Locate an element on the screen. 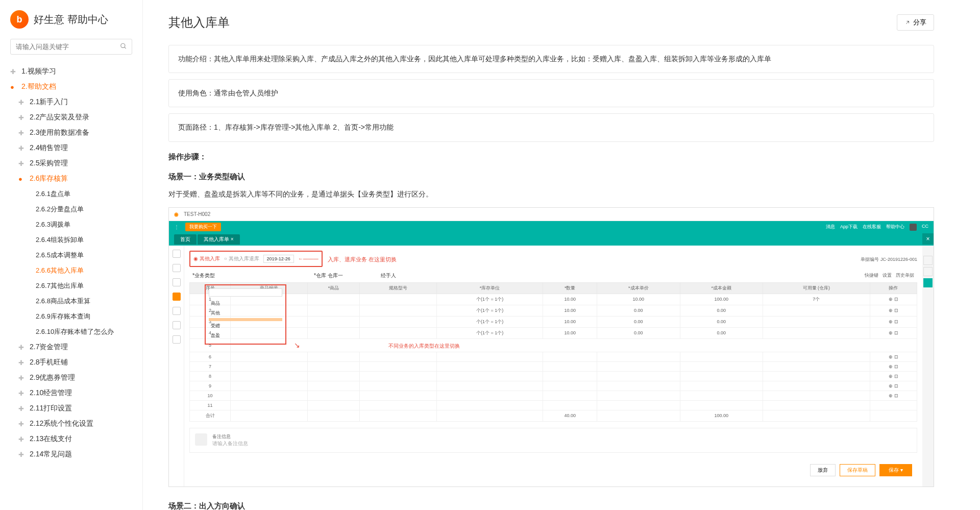 This screenshot has height=510, width=980. role-card: 使用角色：通常由仓管人员维护 is located at coordinates (551, 93).